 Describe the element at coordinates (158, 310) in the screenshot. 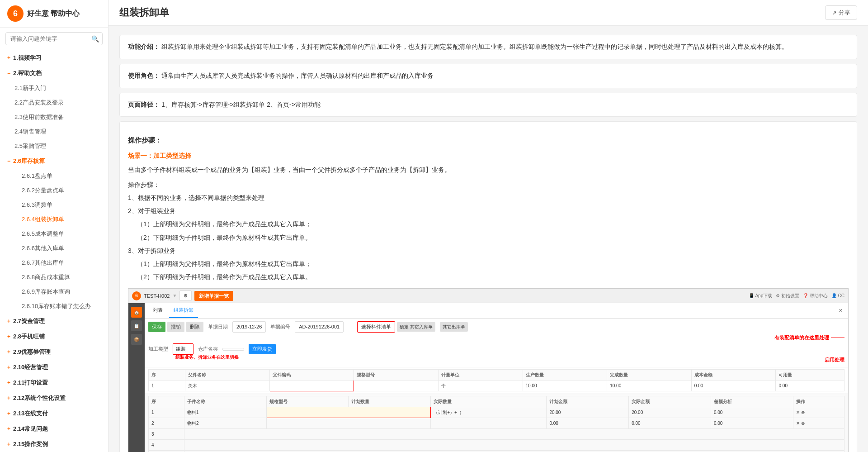

I see `mock-tab-list: 列表` at that location.